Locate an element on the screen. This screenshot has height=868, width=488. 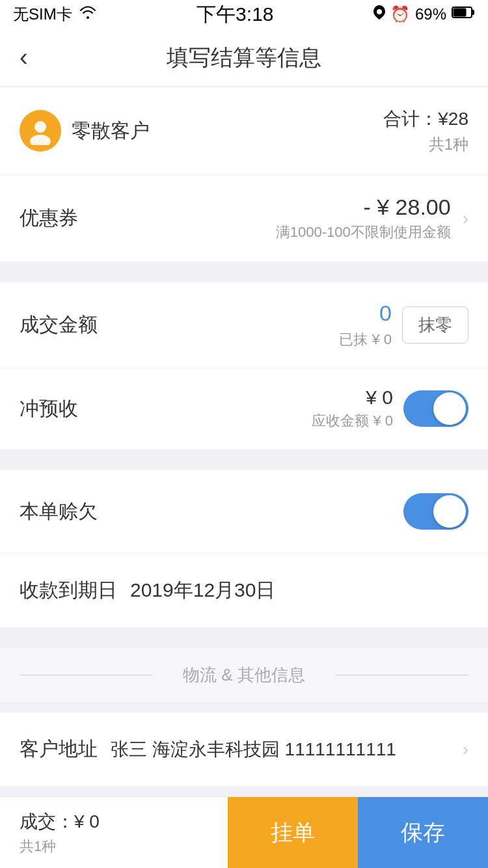
bottom-bar: 成交：¥ 0 共1种 挂单 保存 is located at coordinates (244, 832).